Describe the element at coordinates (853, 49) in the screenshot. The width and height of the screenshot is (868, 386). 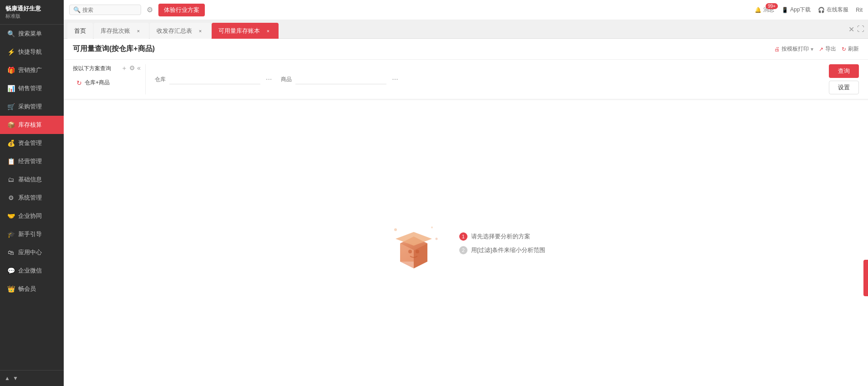
I see `refresh-label: 刷新` at that location.